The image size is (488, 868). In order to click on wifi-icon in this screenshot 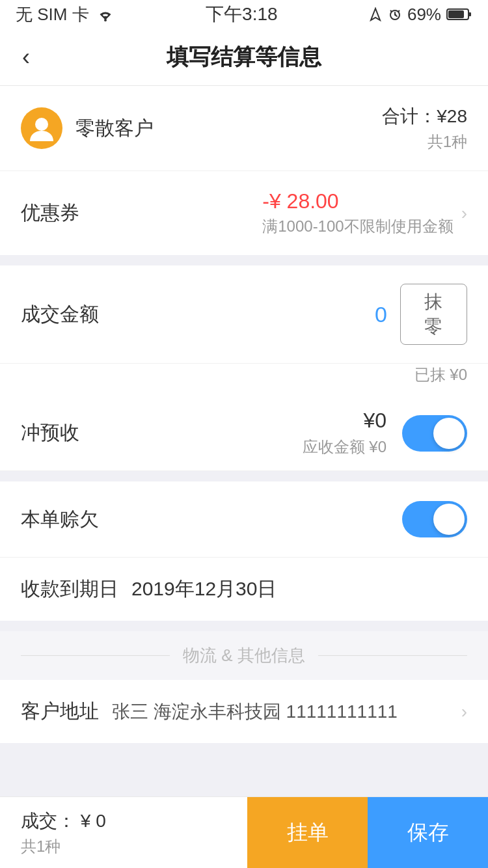, I will do `click(105, 14)`.